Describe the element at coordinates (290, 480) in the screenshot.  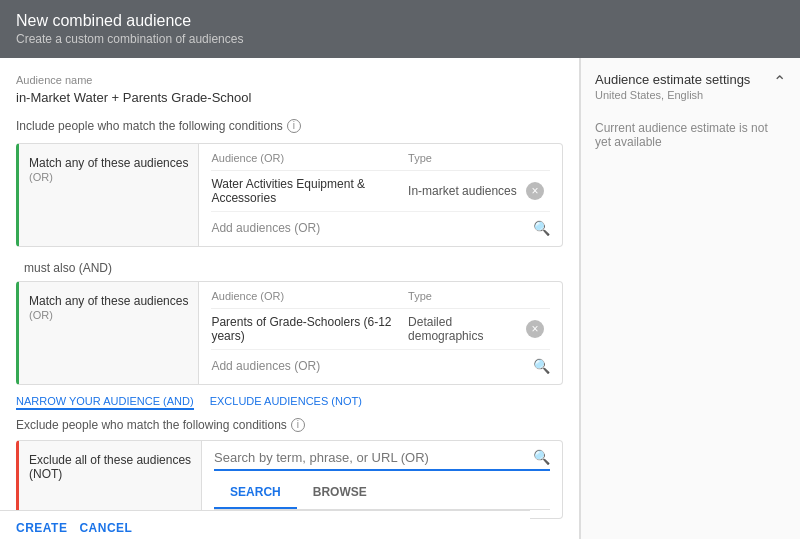
I see `exclude-block-inner: Exclude all of these audiences (NOT) 🔍 S…` at that location.